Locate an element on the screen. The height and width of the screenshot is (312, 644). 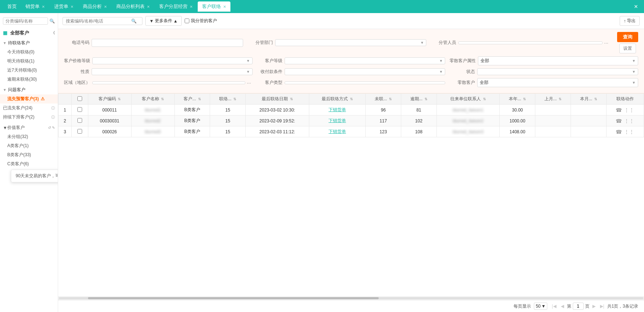
filter-dept-select: ▼ is located at coordinates (351, 43).